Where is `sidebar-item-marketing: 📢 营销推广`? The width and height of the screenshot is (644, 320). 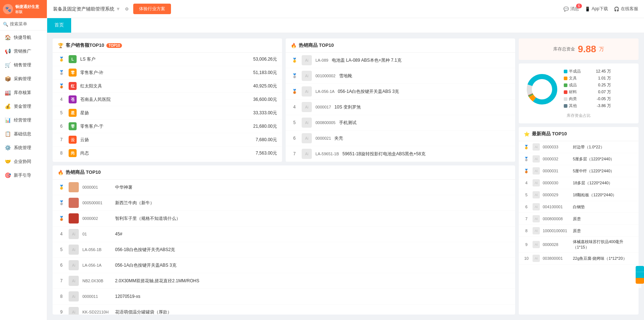
sidebar-item-marketing: 📢 营销推广 is located at coordinates (23, 51).